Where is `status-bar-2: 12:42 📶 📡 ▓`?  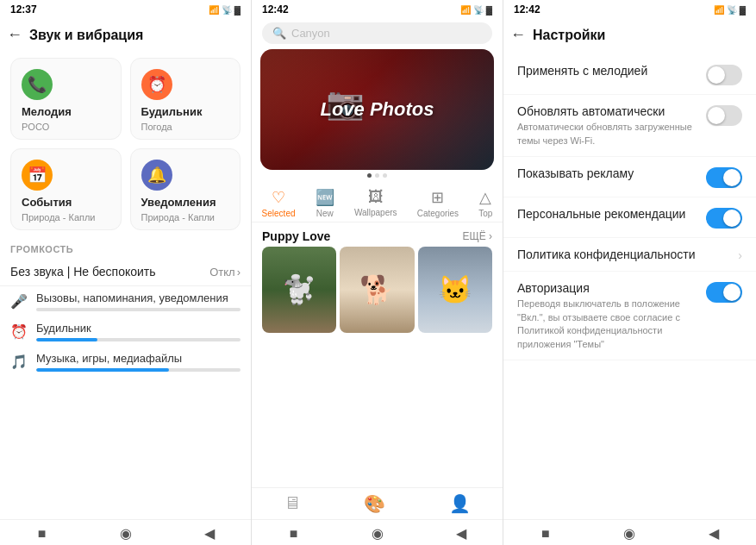 status-bar-2: 12:42 📶 📡 ▓ is located at coordinates (378, 9).